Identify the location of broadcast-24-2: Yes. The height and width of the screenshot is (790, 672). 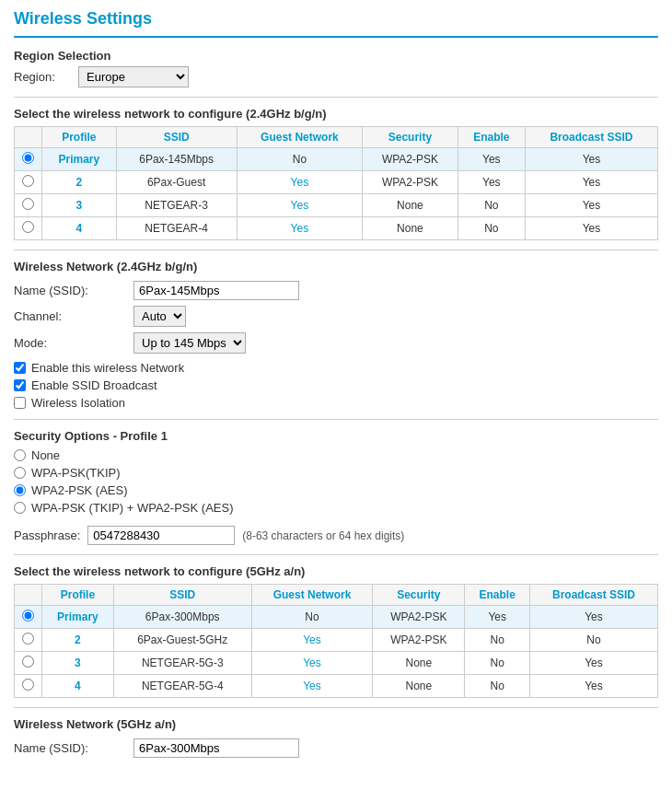
(591, 182).